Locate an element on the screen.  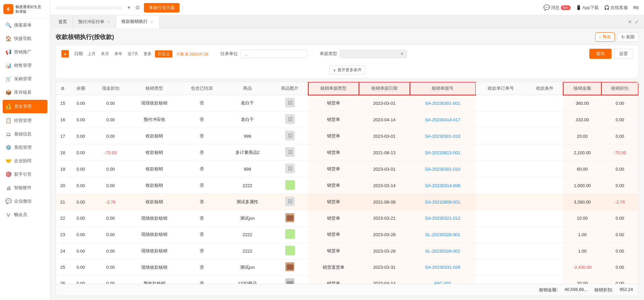
th-goods-image: 商品图片 is located at coordinates (290, 89).